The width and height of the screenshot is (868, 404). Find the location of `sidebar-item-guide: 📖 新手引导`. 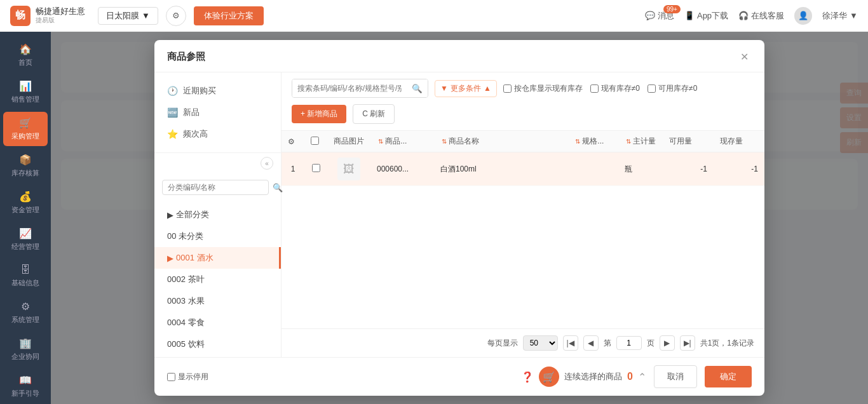

sidebar-item-guide: 📖 新手引导 is located at coordinates (25, 386).